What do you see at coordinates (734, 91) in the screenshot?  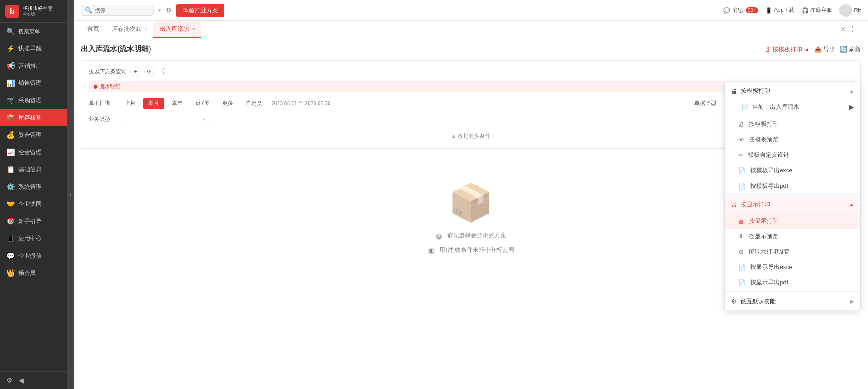 I see `template-print-icon: 🖨` at bounding box center [734, 91].